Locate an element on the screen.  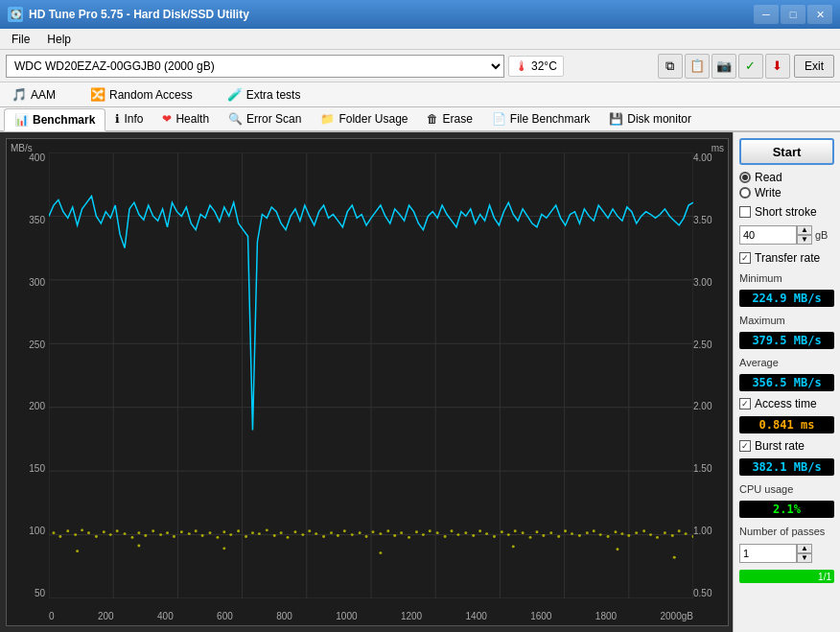
nav-random-access: 🔀 Random Access is located at coordinates (142, 94).